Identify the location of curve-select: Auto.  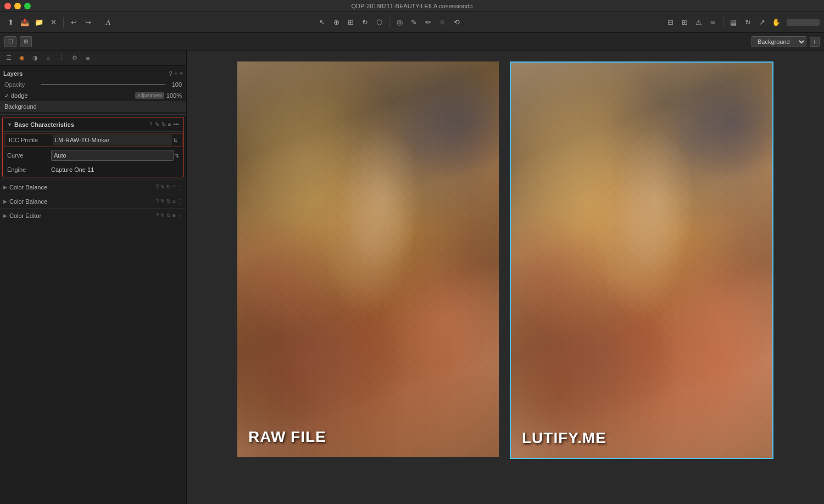
(112, 155).